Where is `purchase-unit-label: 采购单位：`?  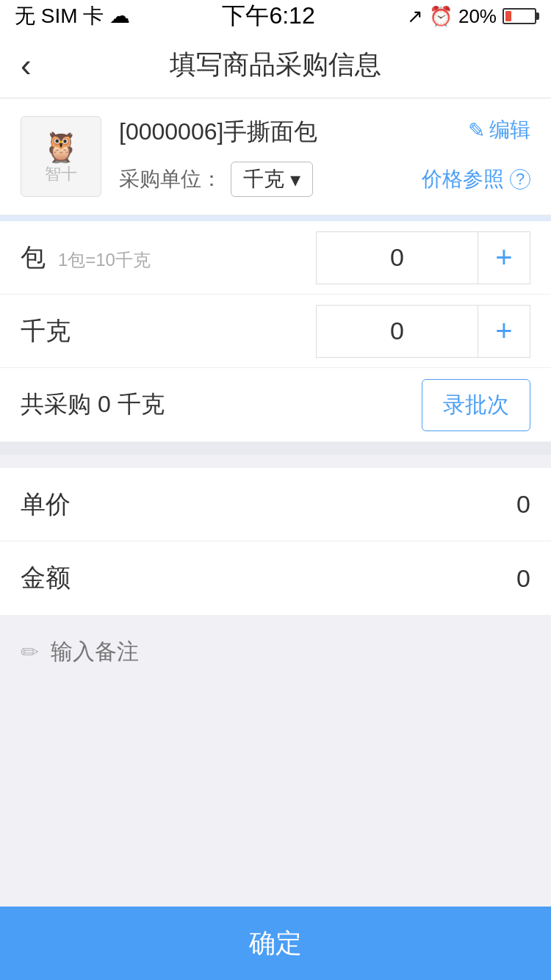 purchase-unit-label: 采购单位： is located at coordinates (170, 179).